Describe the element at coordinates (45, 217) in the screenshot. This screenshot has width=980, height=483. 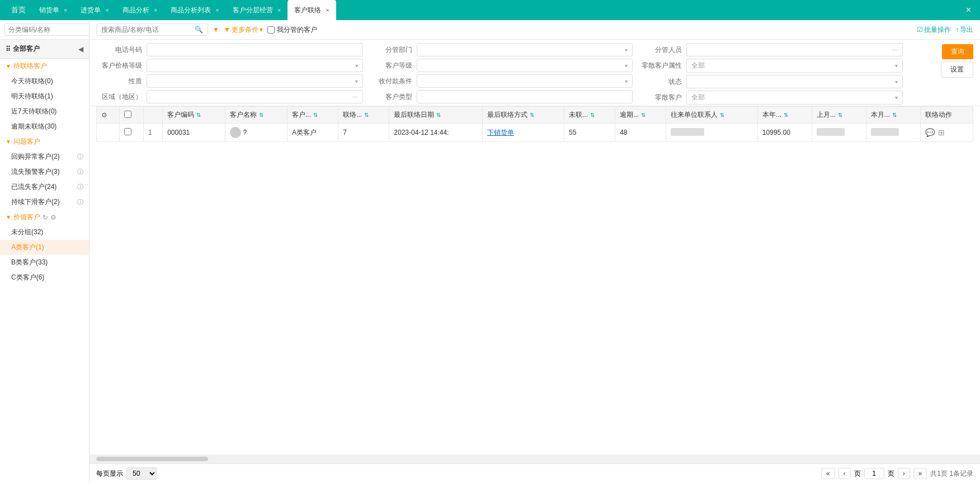
I see `refresh-icon: ↻` at that location.